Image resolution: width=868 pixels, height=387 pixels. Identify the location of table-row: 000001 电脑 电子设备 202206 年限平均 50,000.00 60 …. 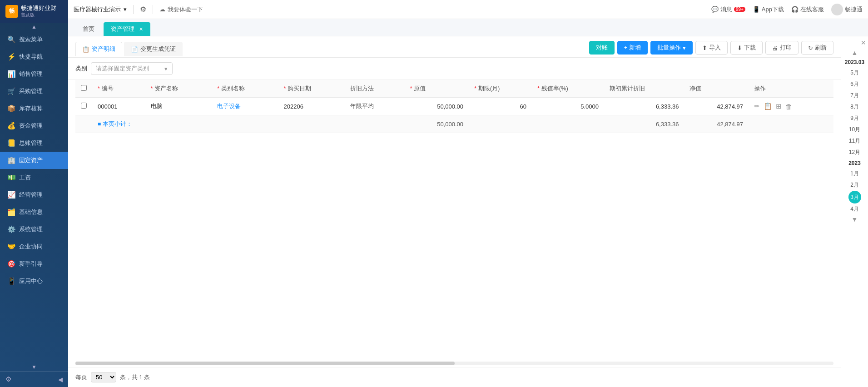
(454, 106).